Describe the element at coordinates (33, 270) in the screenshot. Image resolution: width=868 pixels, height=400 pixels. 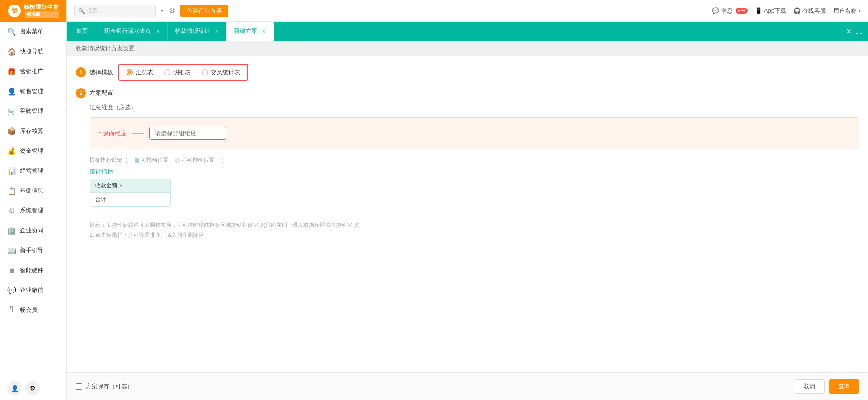
I see `sidebar-item-hardware: 🖥 智能硬件` at that location.